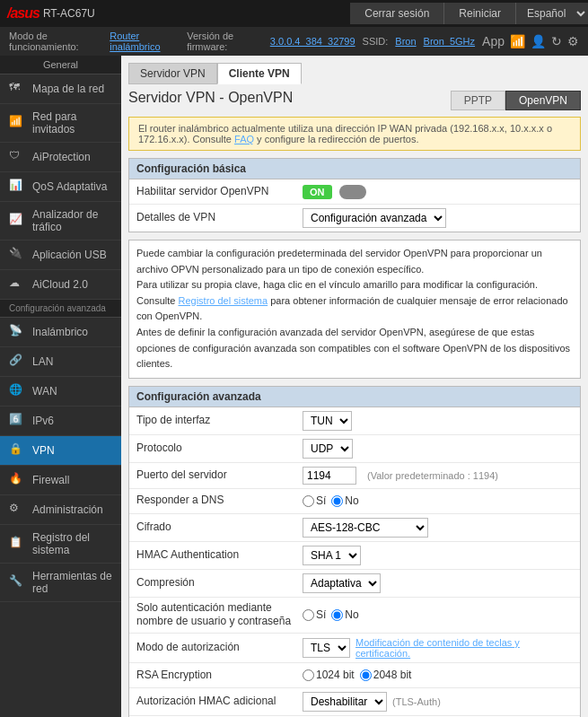 The width and height of the screenshot is (588, 717). Describe the element at coordinates (294, 13) in the screenshot. I see `header: /asus RT-AC67U Cerrar sesión Reiniciar E…` at that location.